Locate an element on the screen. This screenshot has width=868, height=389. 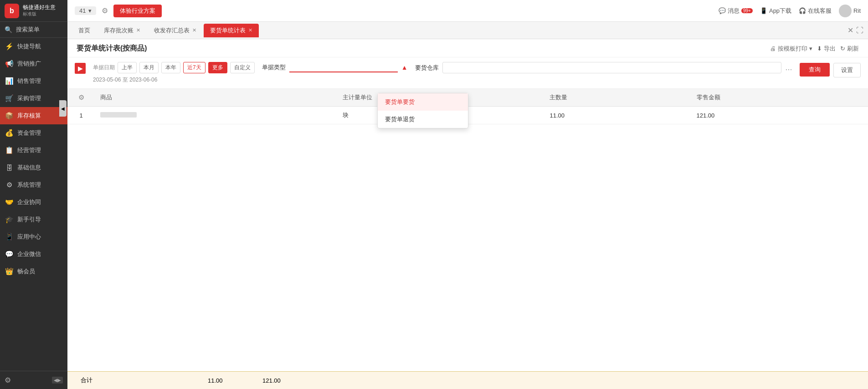
cell-amount-0: 121.00 is located at coordinates (780, 116).